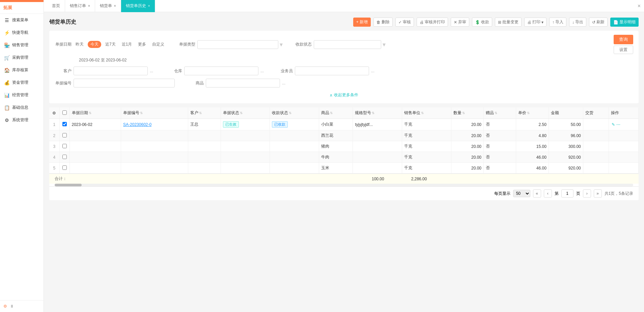 The image size is (644, 312). I want to click on export-button: ↓ 导出, so click(578, 22).